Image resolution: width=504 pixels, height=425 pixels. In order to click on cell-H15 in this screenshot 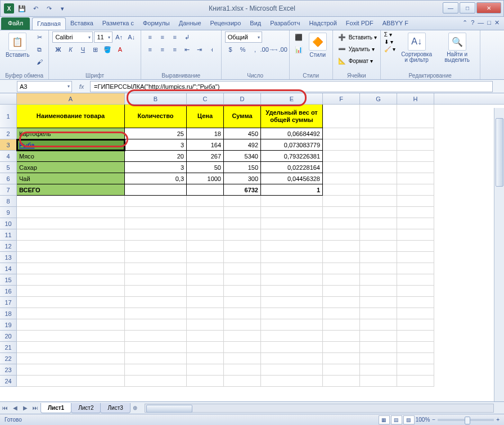, I will do `click(416, 280)`.